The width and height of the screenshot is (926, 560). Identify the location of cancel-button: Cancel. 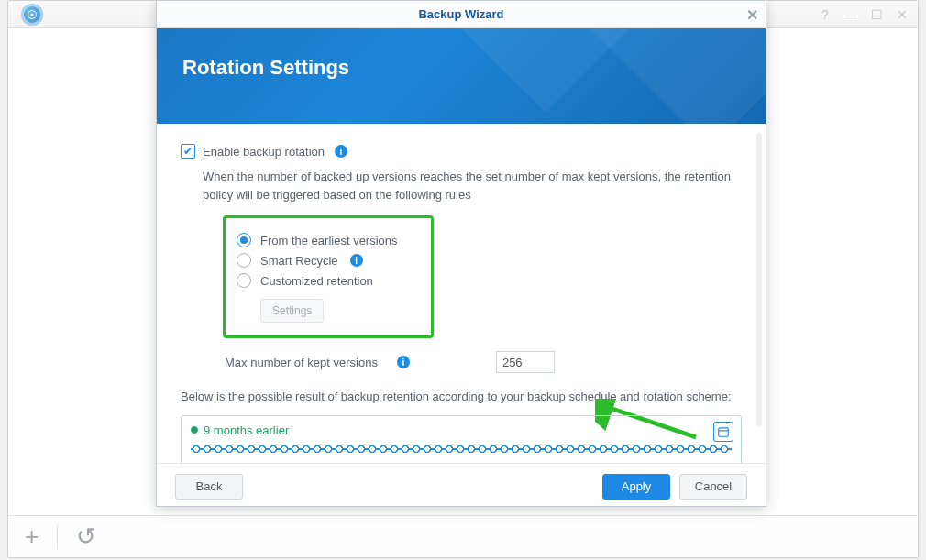
(713, 487).